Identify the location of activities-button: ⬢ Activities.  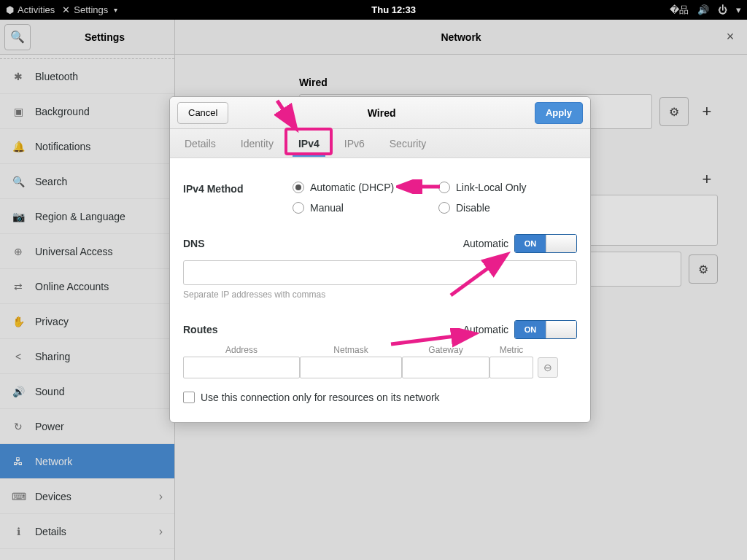
(31, 10).